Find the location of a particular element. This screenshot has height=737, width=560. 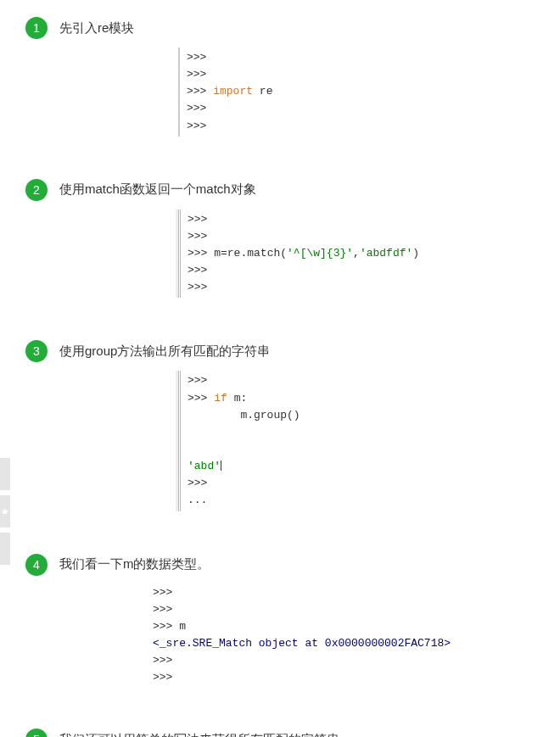

code-line: >>> import re is located at coordinates (361, 92).